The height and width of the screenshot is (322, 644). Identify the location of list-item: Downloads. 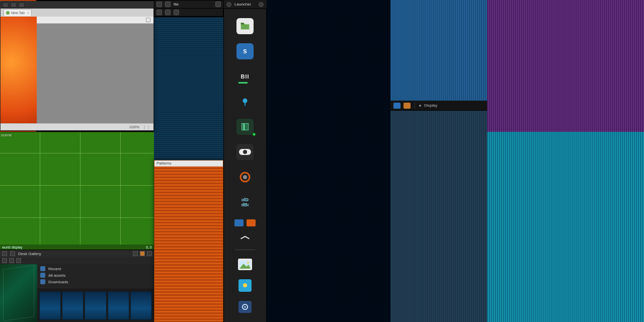
(96, 282).